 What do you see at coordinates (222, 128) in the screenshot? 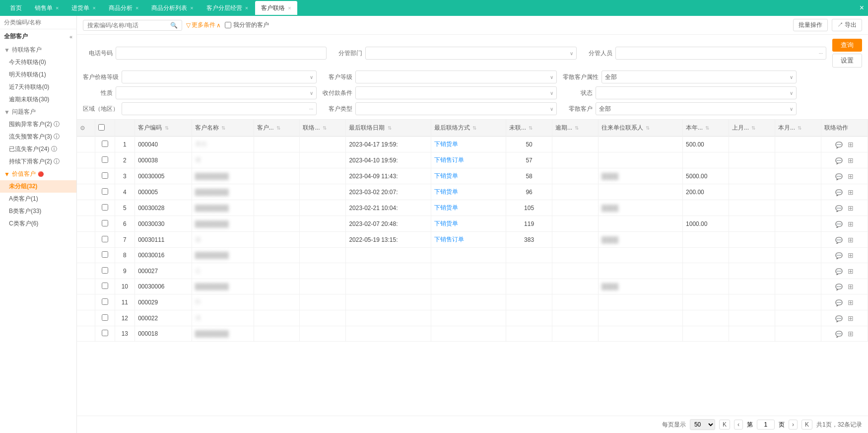
I see `col-name: 客户名称 ⇅` at bounding box center [222, 128].